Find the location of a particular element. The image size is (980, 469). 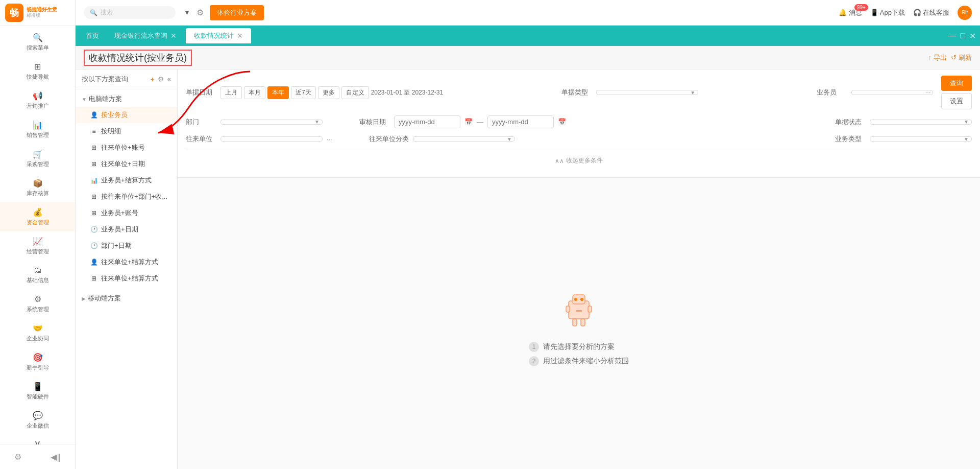

page-title: 收款情况统计(按业务员) is located at coordinates (138, 58).